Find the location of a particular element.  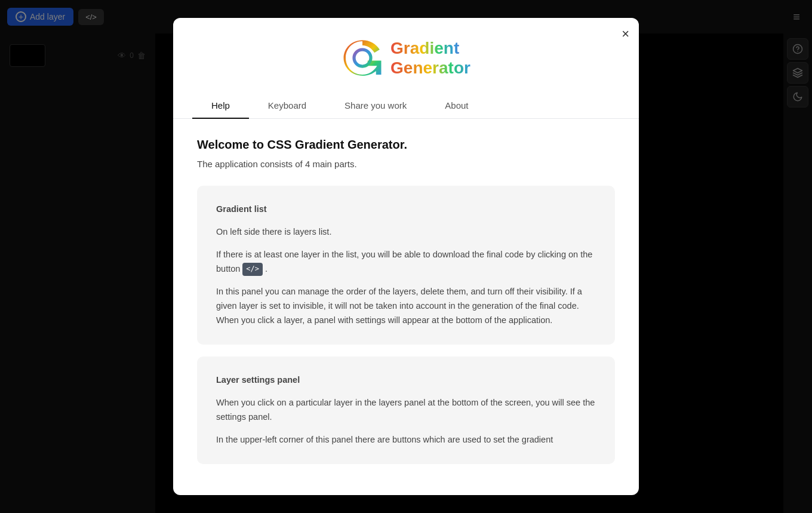

logo-text-gradient: Gradient is located at coordinates (430, 48).